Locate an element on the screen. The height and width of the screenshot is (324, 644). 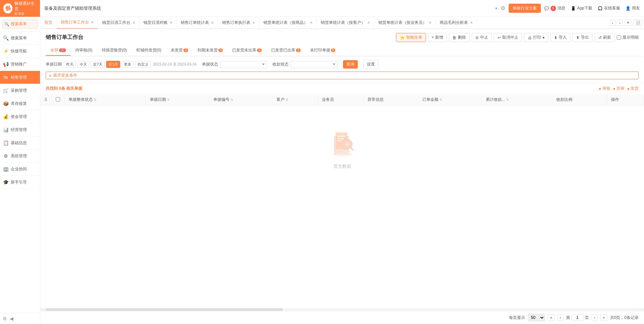
sort-date-icon: ⇅ is located at coordinates (168, 99).